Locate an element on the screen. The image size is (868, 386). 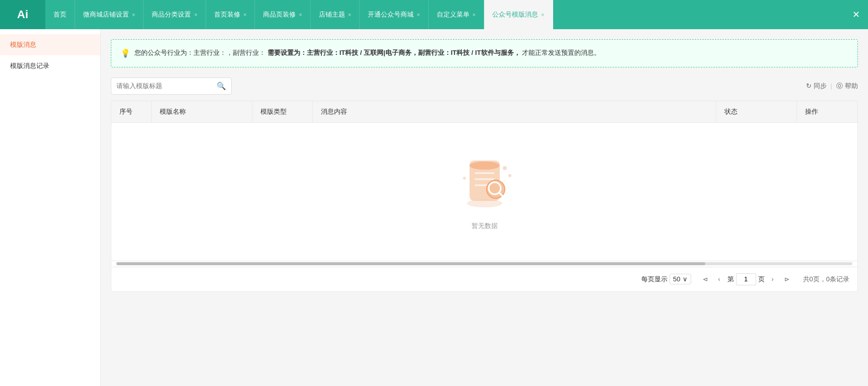
page-navigation: ⊲ ‹ 第 页 › ⊳ is located at coordinates (746, 279).